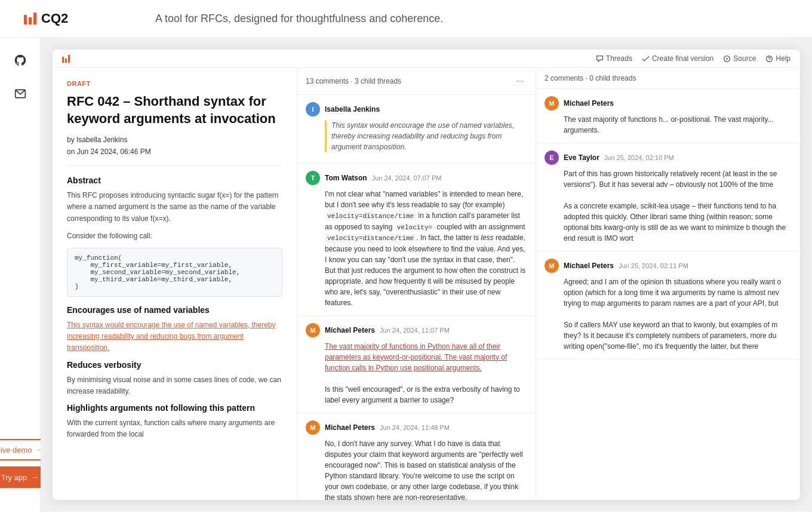 This screenshot has width=812, height=513. What do you see at coordinates (429, 136) in the screenshot?
I see `highlight-text: This syntax would encourage the use of n…` at bounding box center [429, 136].